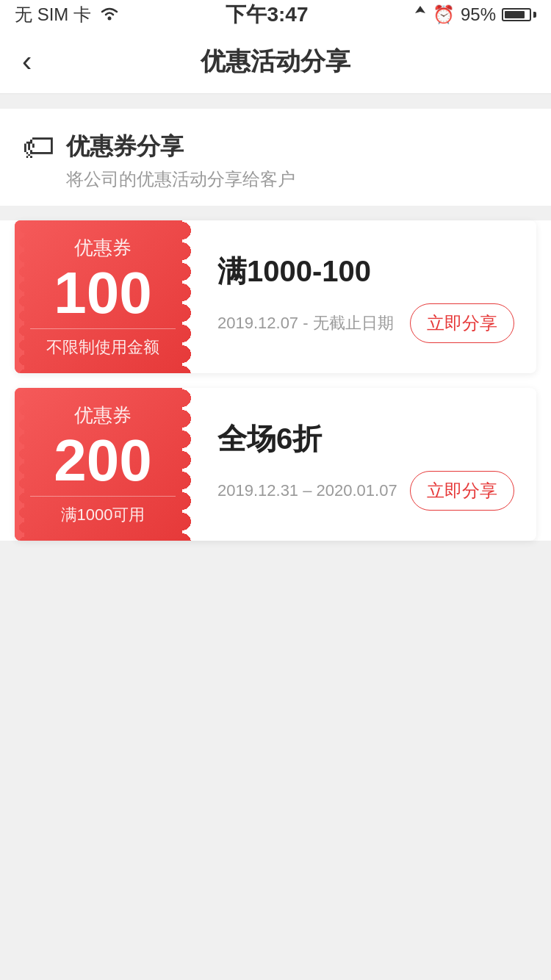  What do you see at coordinates (276, 62) in the screenshot?
I see `nav-bar: ‹ 优惠活动分享` at bounding box center [276, 62].